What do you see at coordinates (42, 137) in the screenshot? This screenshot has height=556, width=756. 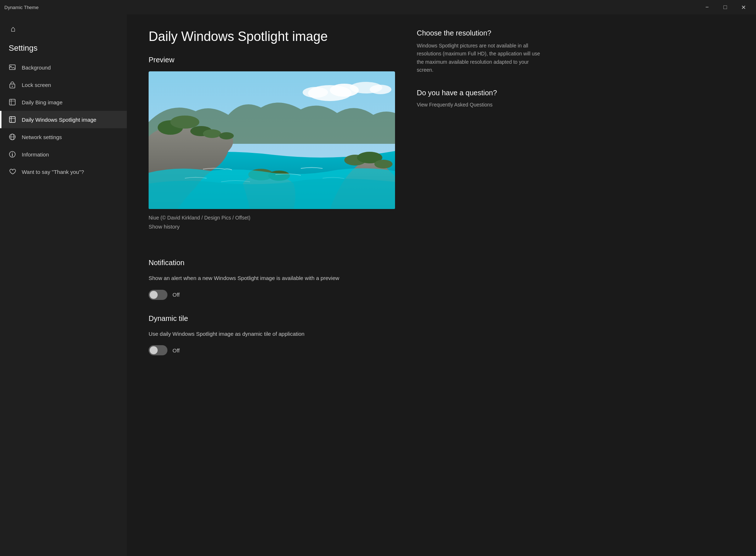 I see `sidebar-label-network-settings: Network settings` at bounding box center [42, 137].